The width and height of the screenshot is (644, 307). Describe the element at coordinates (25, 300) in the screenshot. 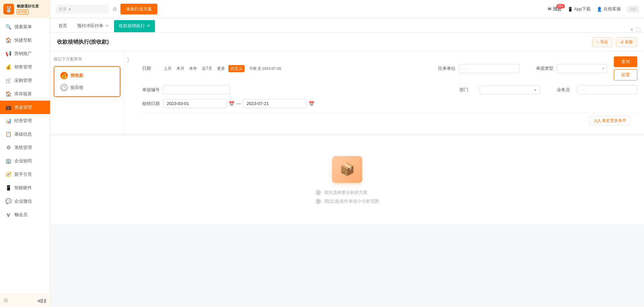

I see `sidebar-footer: ⚙ ◀▮▮` at that location.